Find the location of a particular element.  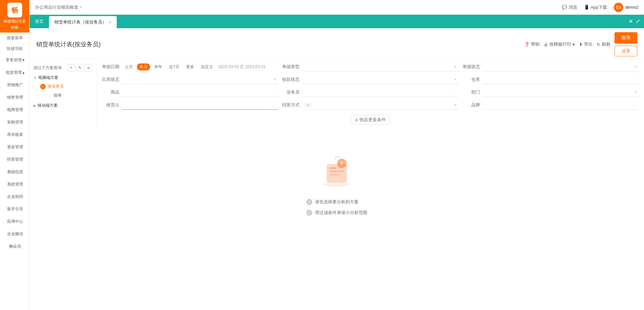

salesperson-dots-icon: ··· is located at coordinates (454, 92).